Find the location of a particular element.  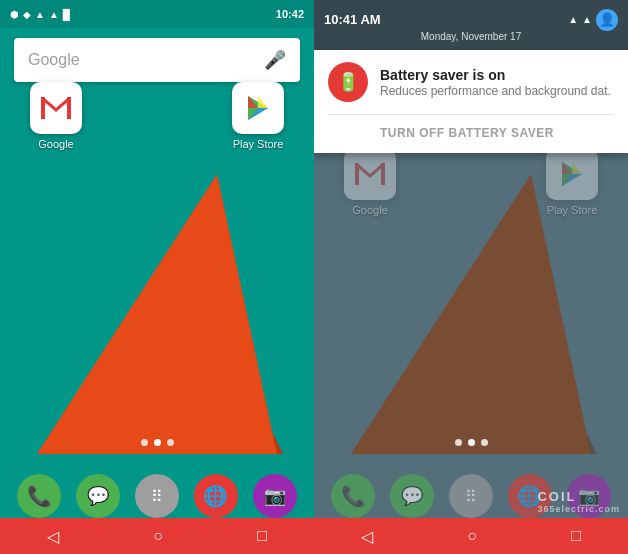

playstore-label: Play Store is located at coordinates (258, 144).